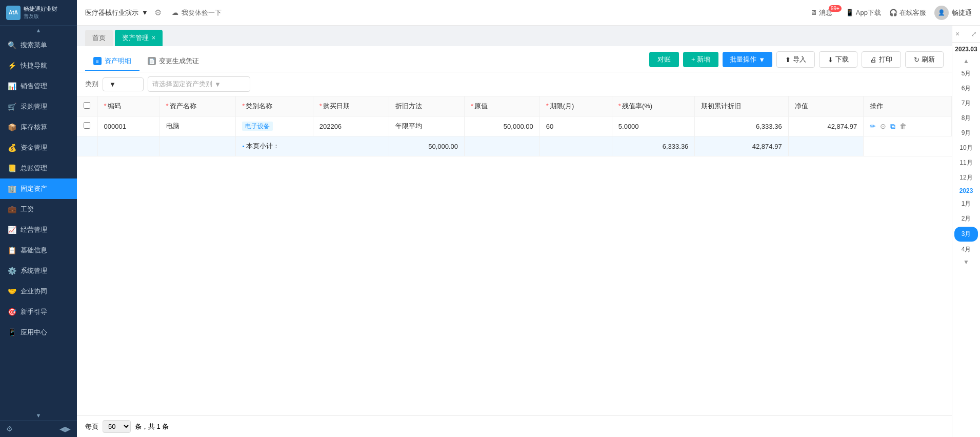 This screenshot has width=980, height=437. Describe the element at coordinates (158, 12) in the screenshot. I see `settings-gear-icon: ⚙` at that location.